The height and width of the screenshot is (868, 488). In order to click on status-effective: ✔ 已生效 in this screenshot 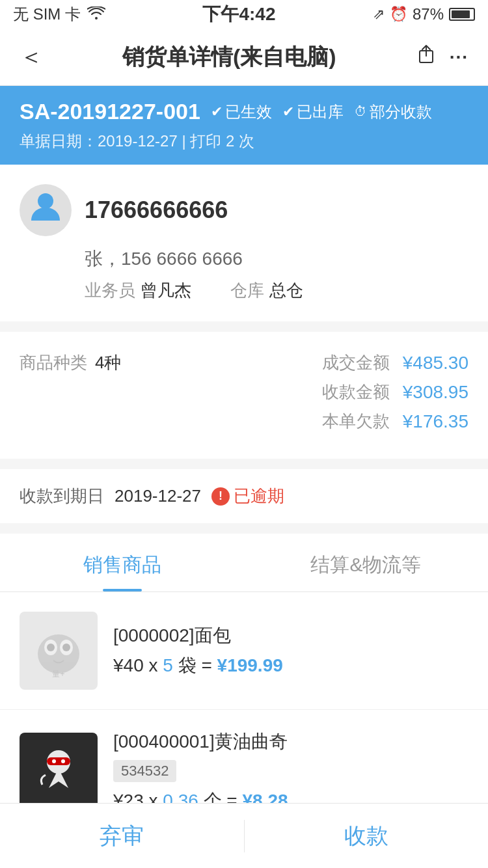, I will do `click(241, 112)`.